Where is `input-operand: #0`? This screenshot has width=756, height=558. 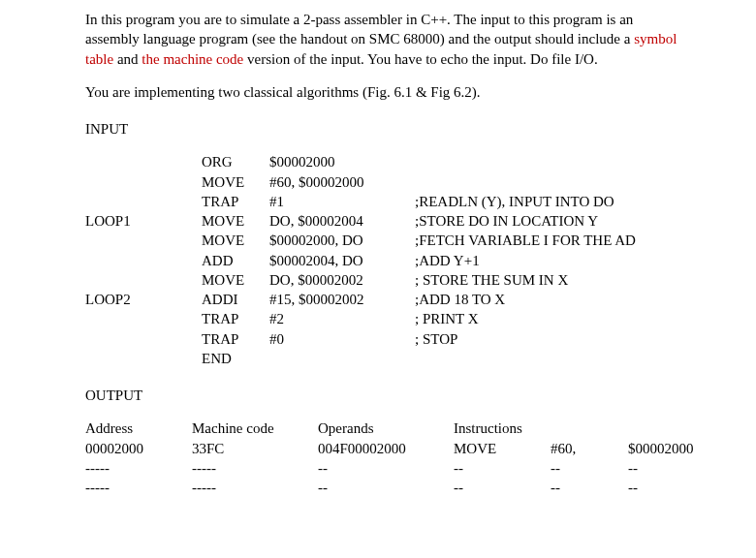
input-operand: #0 is located at coordinates (342, 339).